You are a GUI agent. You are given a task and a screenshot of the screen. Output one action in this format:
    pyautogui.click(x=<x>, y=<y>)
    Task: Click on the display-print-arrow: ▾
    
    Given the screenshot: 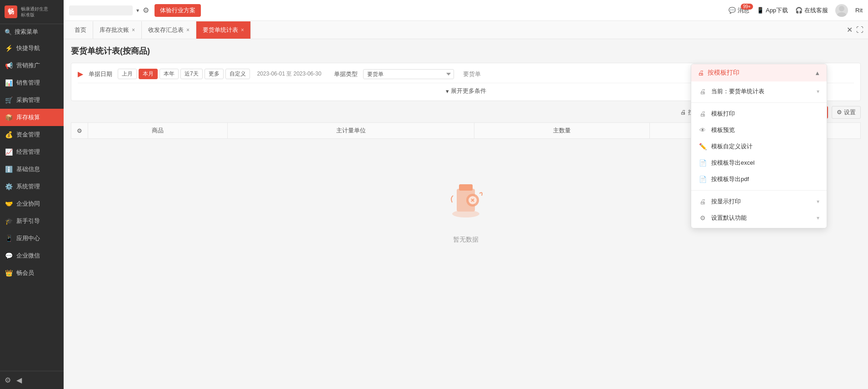 What is the action you would take?
    pyautogui.click(x=818, y=202)
    